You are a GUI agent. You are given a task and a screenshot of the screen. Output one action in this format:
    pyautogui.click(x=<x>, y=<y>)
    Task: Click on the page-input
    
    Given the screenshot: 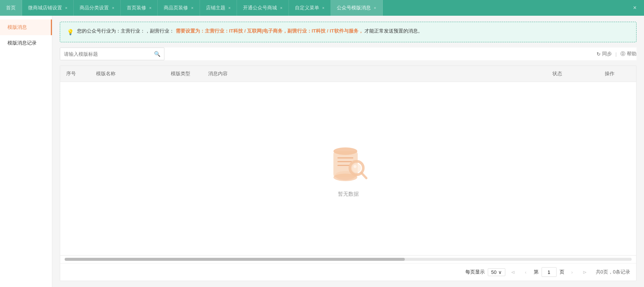 What is the action you would take?
    pyautogui.click(x=549, y=272)
    